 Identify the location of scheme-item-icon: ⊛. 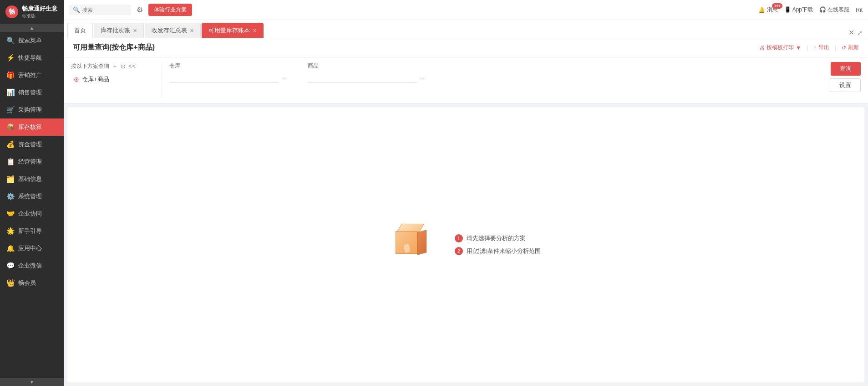
(76, 79).